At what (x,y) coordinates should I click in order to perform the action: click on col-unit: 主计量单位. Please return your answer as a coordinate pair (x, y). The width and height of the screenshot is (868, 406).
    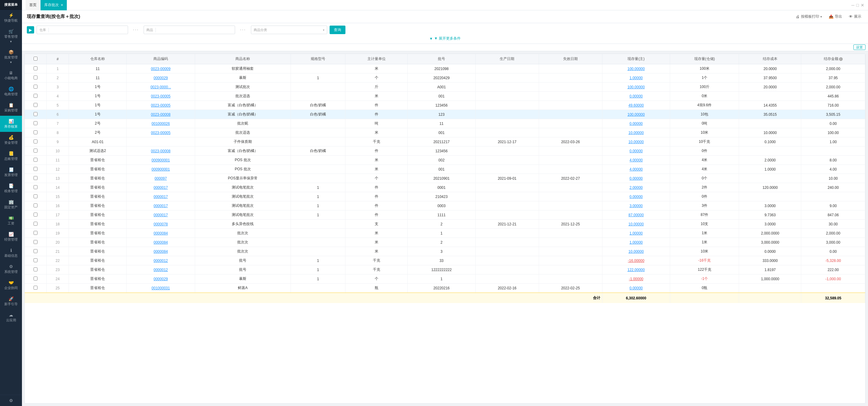
    Looking at the image, I should click on (377, 59).